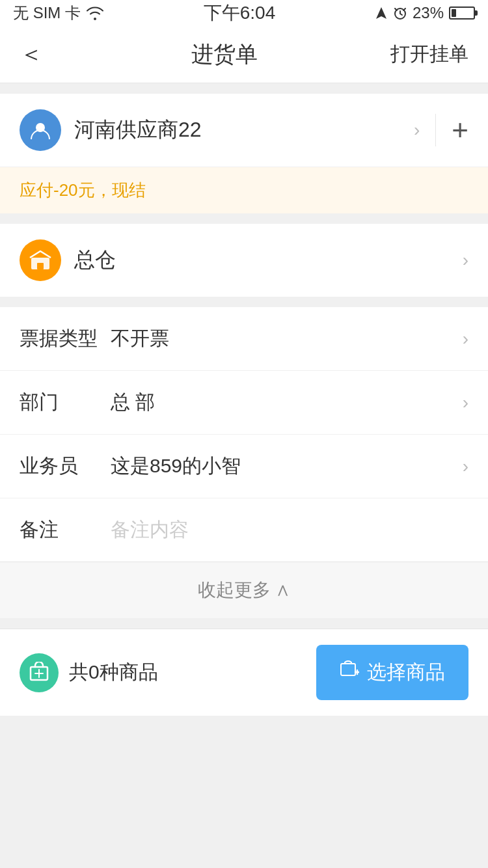  Describe the element at coordinates (244, 530) in the screenshot. I see `remark-row: 备注 备注内容` at that location.